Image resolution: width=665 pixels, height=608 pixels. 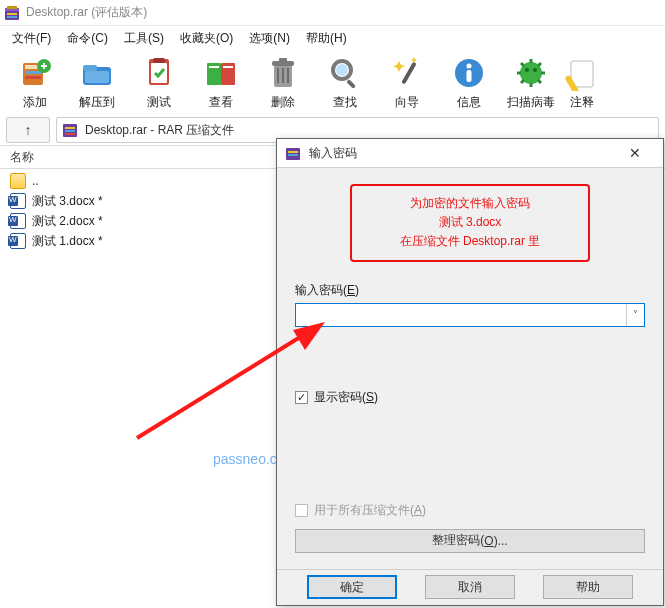 I want to click on password-dropdown-button: ˅, so click(x=635, y=315).